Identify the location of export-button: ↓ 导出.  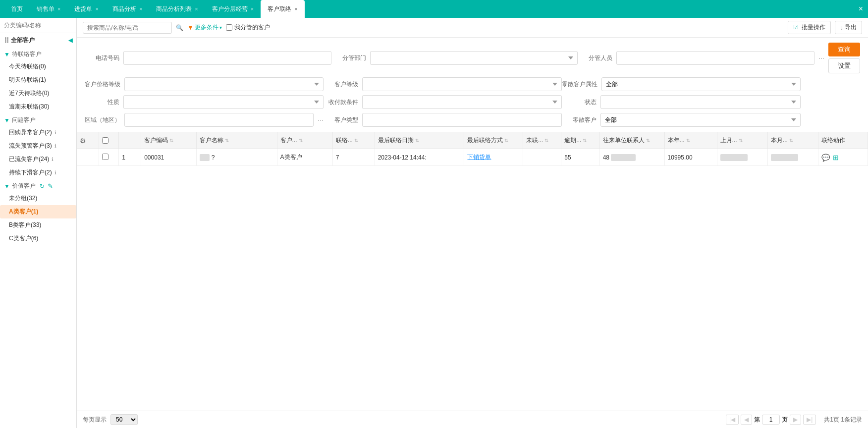
(848, 28).